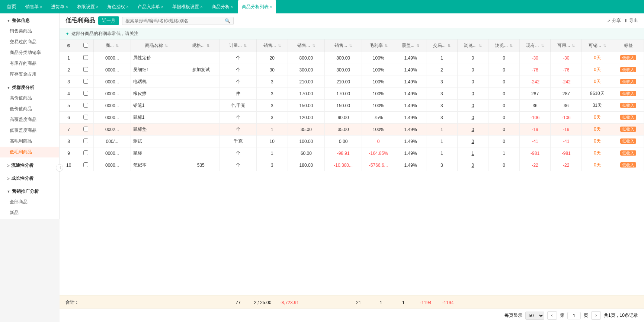 This screenshot has width=644, height=322. I want to click on sidebar-item-traded-products: 交易过的商品, so click(30, 42).